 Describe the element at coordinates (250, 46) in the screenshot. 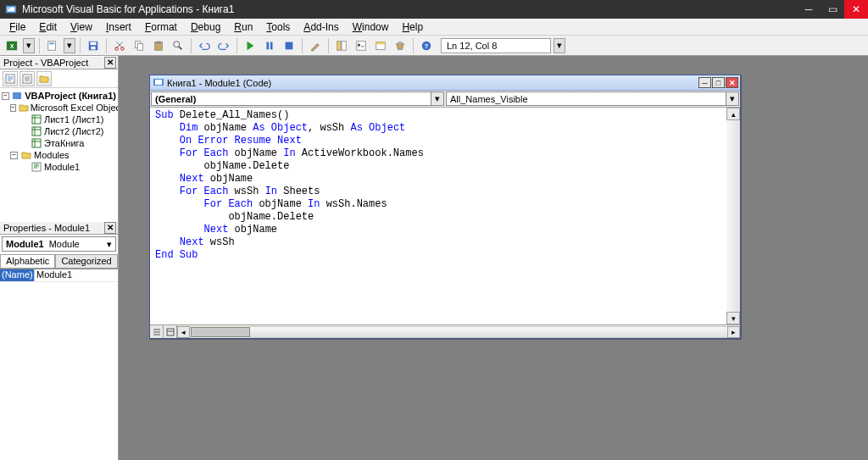

I see `run-button` at that location.